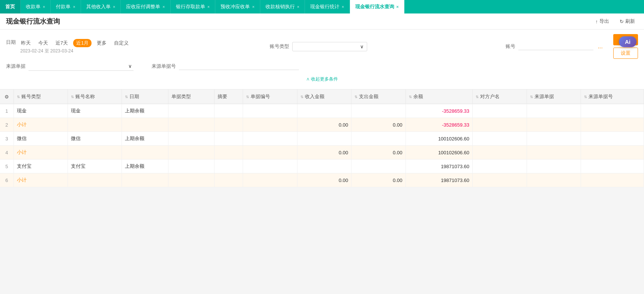 The height and width of the screenshot is (294, 644). What do you see at coordinates (322, 181) in the screenshot?
I see `table-row: 6 小计 0.00 0.00 19871073.60` at bounding box center [322, 181].